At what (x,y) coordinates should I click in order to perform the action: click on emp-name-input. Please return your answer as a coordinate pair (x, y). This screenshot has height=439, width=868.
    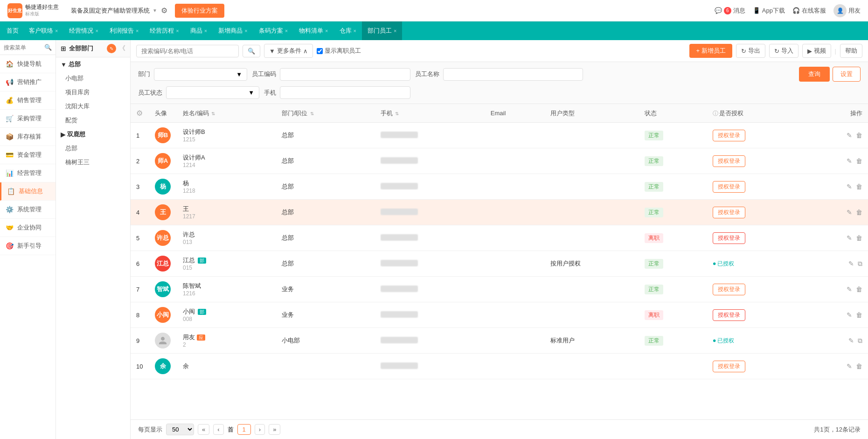
    Looking at the image, I should click on (513, 75).